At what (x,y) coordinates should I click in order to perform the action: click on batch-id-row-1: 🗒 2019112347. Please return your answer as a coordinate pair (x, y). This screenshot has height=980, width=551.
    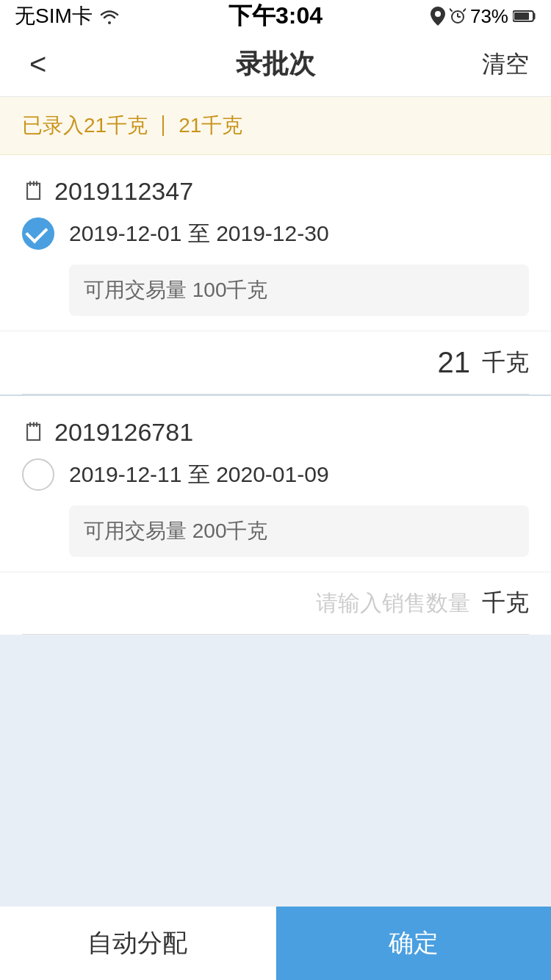
    Looking at the image, I should click on (276, 191).